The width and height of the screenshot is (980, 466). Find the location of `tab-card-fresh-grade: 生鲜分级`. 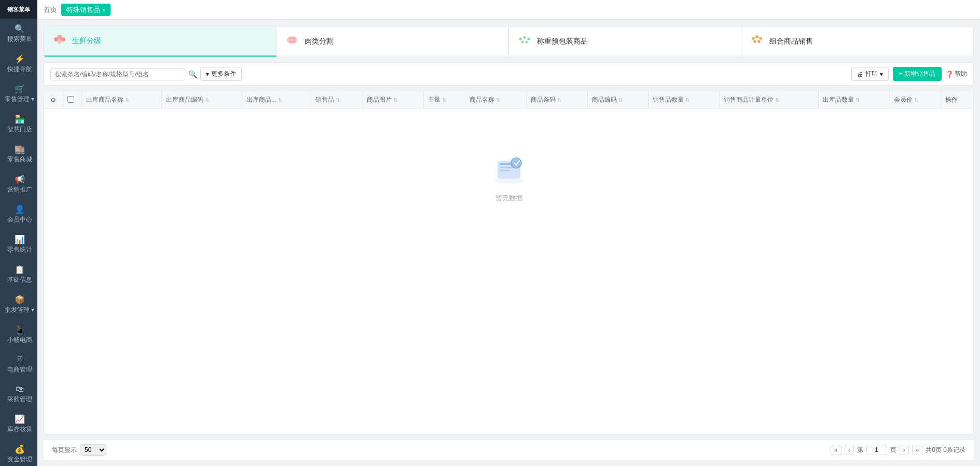

tab-card-fresh-grade: 生鲜分级 is located at coordinates (160, 42).